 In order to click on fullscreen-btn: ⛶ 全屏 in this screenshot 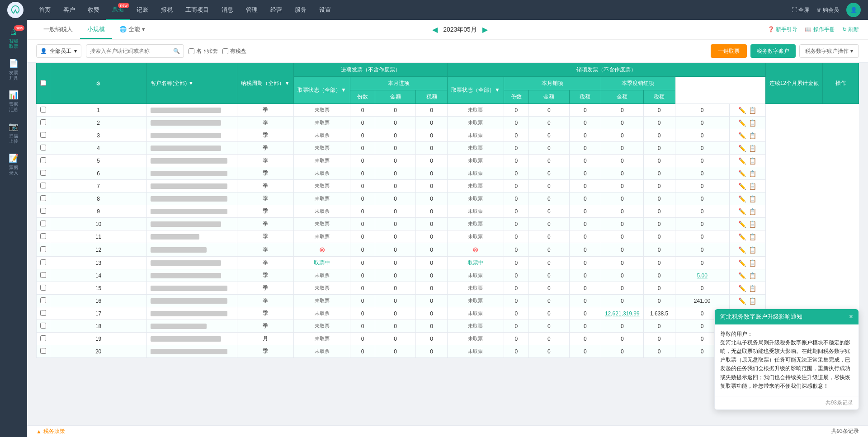, I will do `click(800, 10)`.